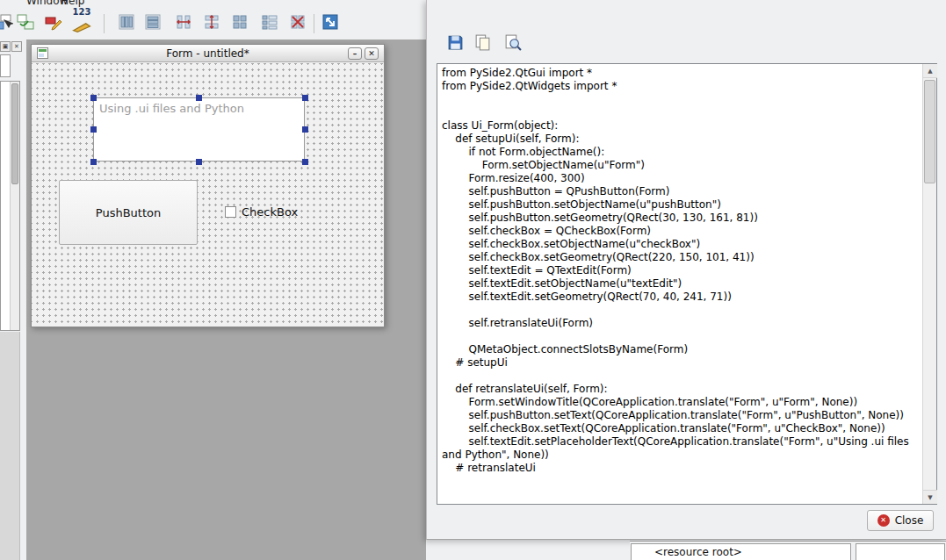 This screenshot has height=560, width=946. What do you see at coordinates (482, 44) in the screenshot?
I see `copy-code-button` at bounding box center [482, 44].